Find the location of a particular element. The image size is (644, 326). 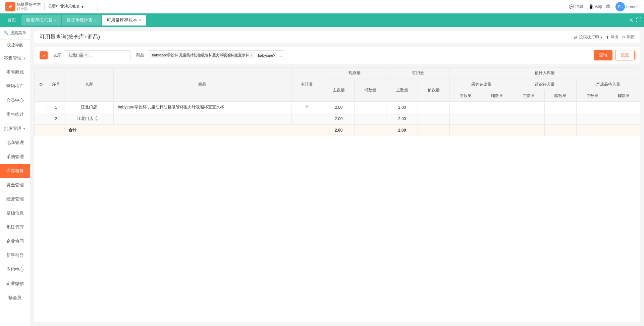

total-current-aux is located at coordinates (370, 130).